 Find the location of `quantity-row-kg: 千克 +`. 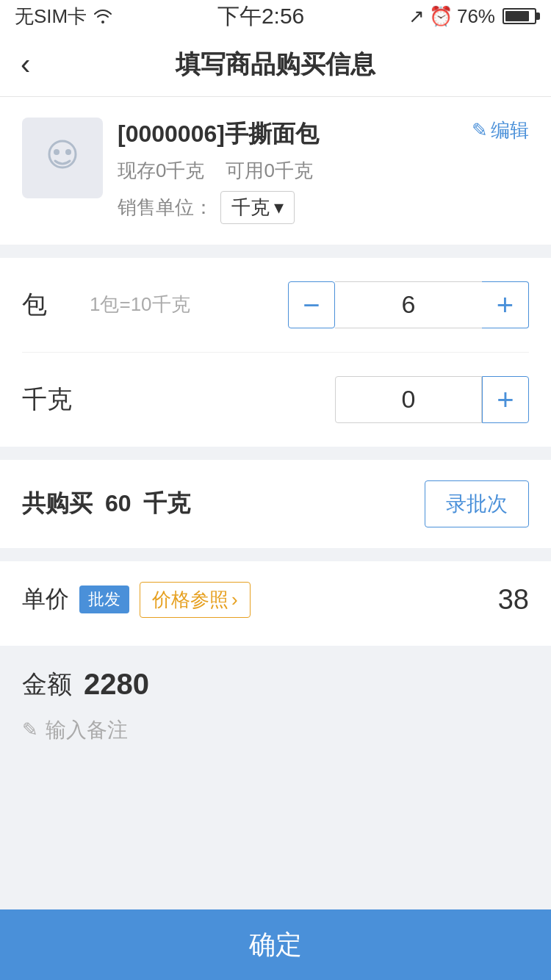

quantity-row-kg: 千克 + is located at coordinates (276, 400).